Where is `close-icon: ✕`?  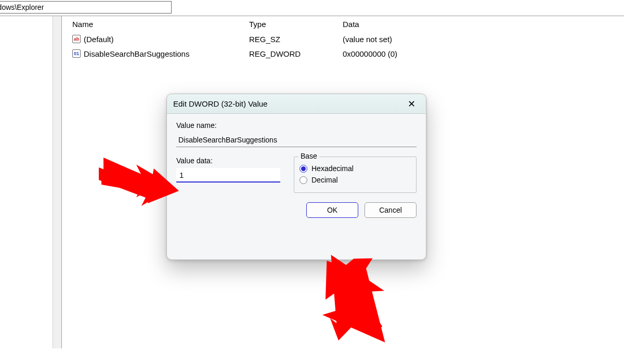
close-icon: ✕ is located at coordinates (412, 104).